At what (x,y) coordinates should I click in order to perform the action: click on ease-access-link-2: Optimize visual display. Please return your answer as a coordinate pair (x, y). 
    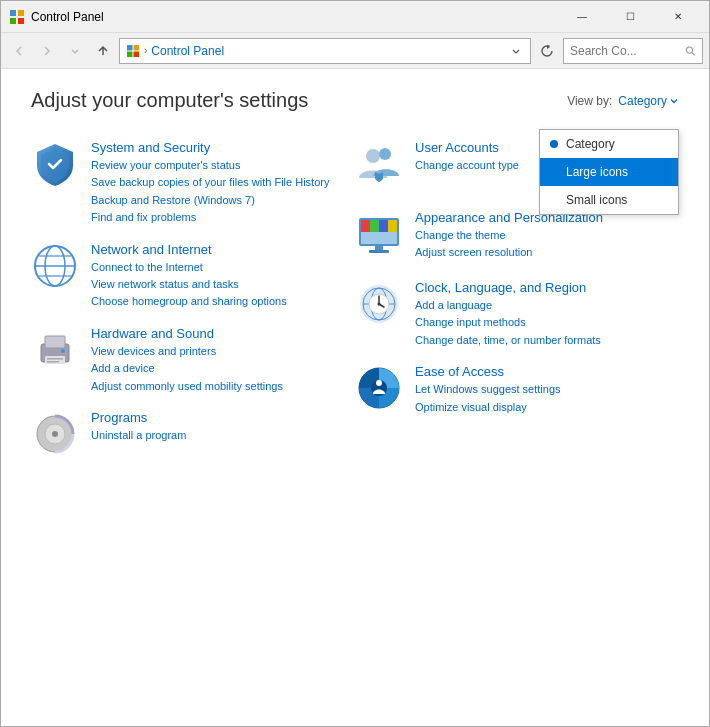
    Looking at the image, I should click on (547, 408).